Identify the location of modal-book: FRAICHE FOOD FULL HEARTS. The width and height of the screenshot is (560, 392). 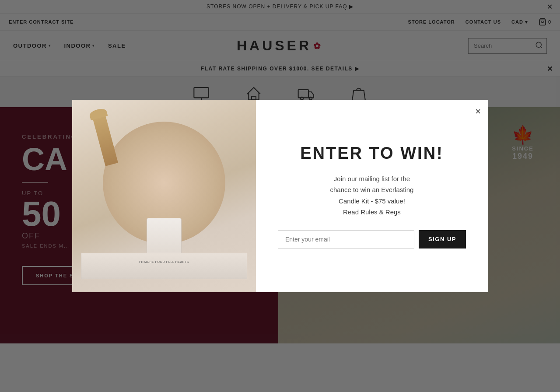
(164, 266).